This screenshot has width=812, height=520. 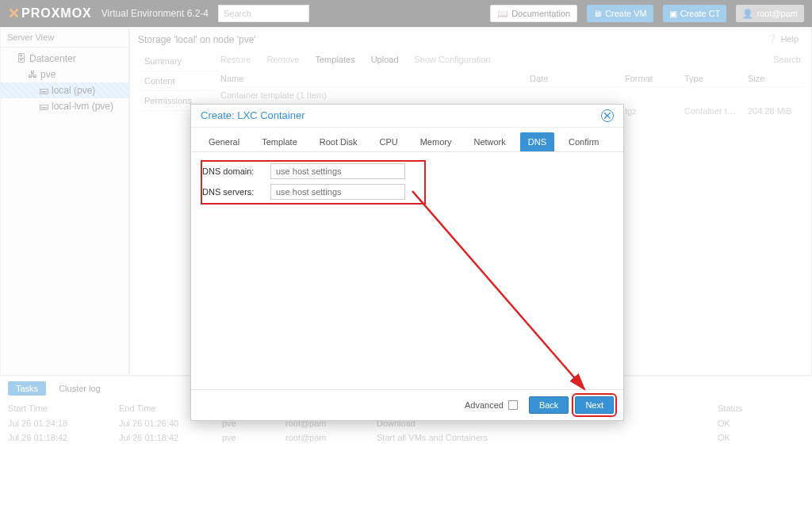 I want to click on close-icon: ✕, so click(x=607, y=116).